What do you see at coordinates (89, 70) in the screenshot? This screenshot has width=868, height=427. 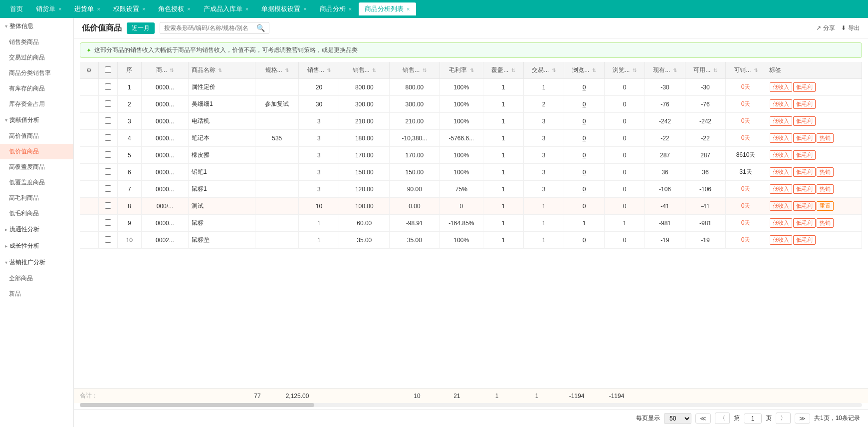 I see `gear-icon: ⚙` at bounding box center [89, 70].